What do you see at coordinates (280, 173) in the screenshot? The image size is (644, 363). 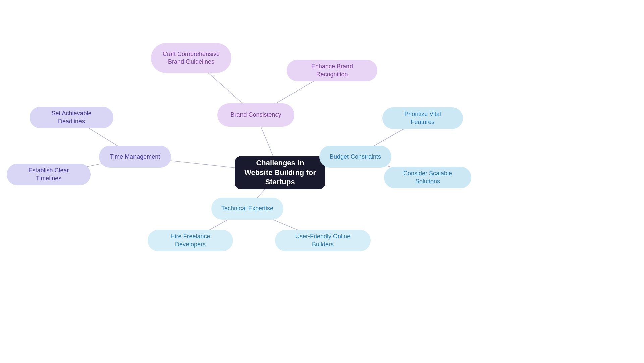 I see `center-node: Challenges in Website Building for Start…` at bounding box center [280, 173].